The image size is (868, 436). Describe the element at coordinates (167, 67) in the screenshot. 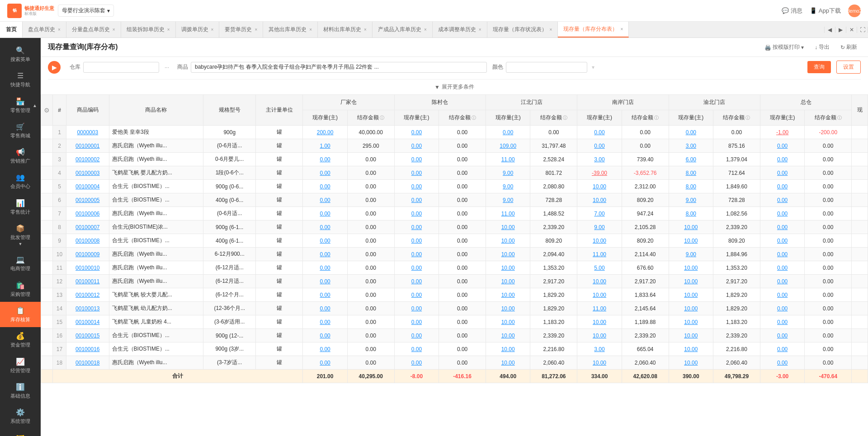

I see `warehouse-dots-btn: ···` at that location.